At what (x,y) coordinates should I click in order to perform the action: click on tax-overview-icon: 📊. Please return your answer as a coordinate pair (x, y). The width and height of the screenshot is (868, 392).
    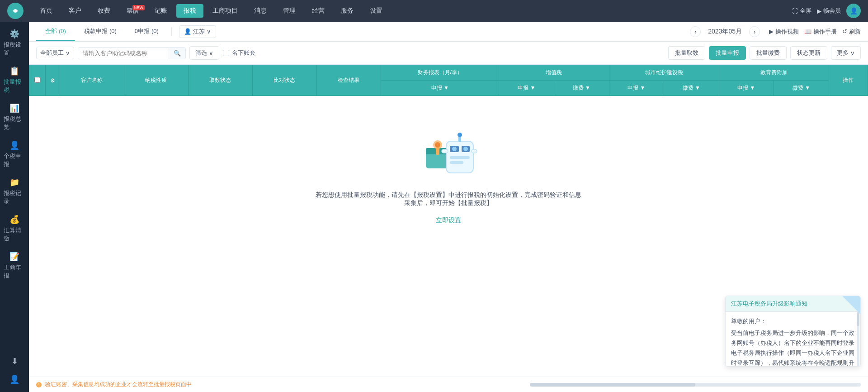
    Looking at the image, I should click on (14, 108).